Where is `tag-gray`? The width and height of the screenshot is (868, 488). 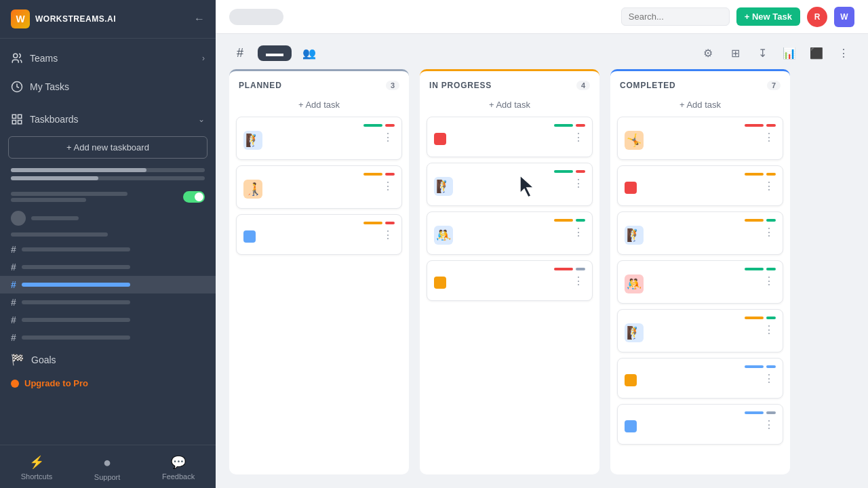 tag-gray is located at coordinates (580, 269).